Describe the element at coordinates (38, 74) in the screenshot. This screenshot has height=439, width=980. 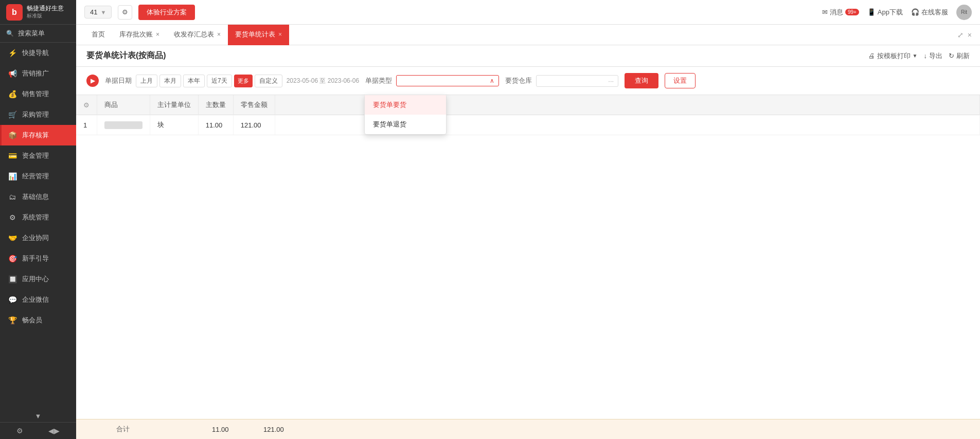
I see `sidebar-item-marketing: 📢 营销推广` at that location.